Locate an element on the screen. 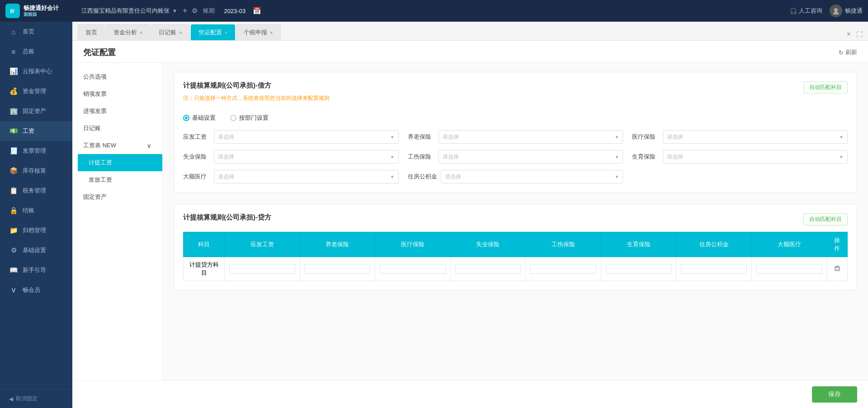  support-button: 🎧 人工咨询 is located at coordinates (806, 11).